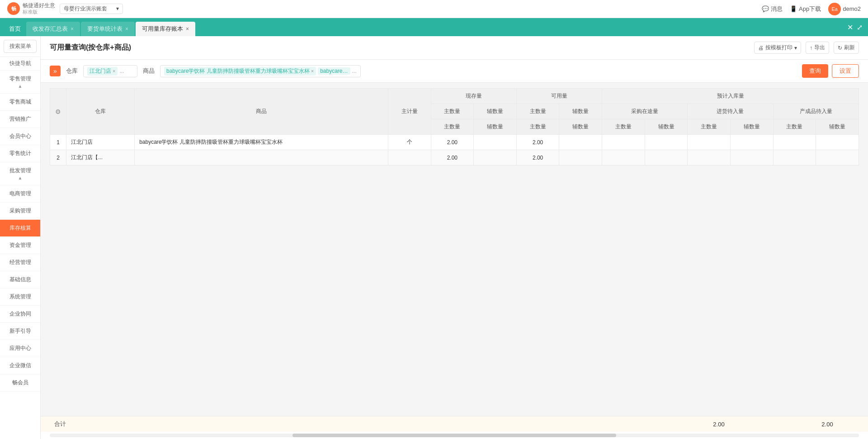 This screenshot has width=868, height=439. I want to click on table-footer: 合计 2.00 2.00, so click(454, 424).